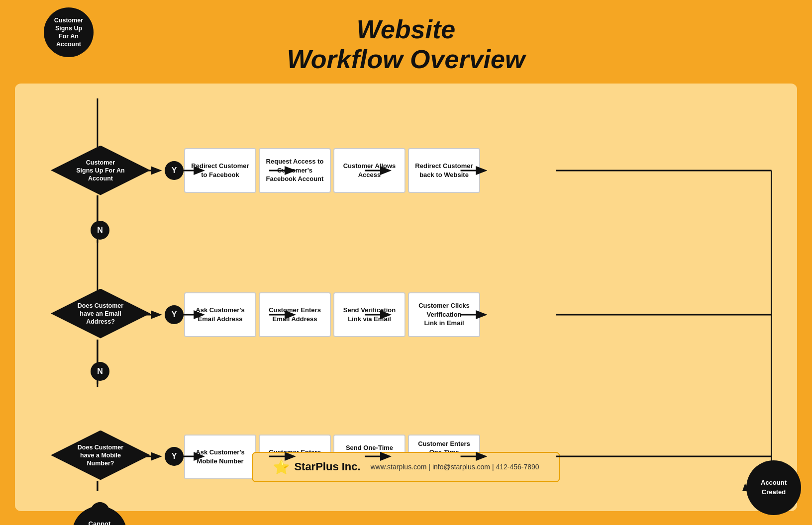 The image size is (812, 525). Describe the element at coordinates (444, 315) in the screenshot. I see `process-click-verification: Customer Clicks Verification Link in Ema…` at that location.